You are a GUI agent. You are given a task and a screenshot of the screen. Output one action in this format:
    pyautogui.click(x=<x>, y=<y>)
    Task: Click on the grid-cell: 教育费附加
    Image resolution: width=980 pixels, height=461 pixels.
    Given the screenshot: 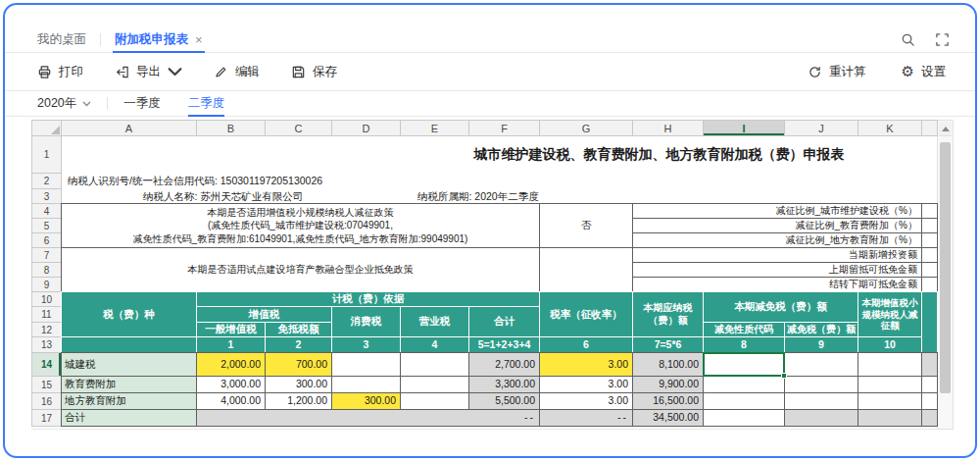 What is the action you would take?
    pyautogui.click(x=129, y=384)
    